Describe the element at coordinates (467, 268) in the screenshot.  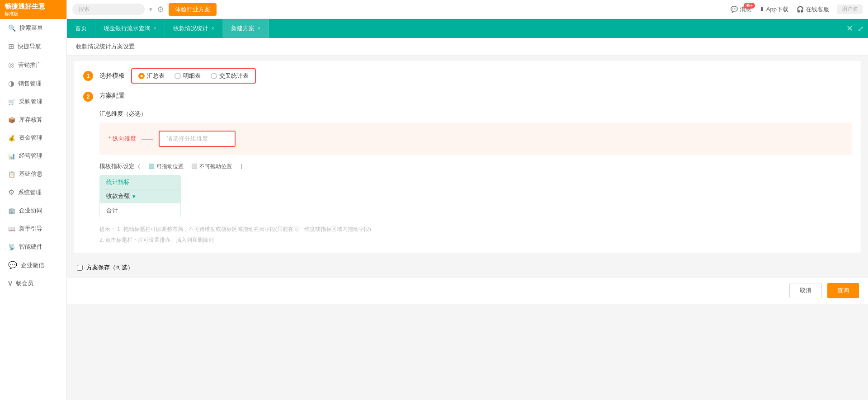
I see `save-row: 方案保存（可选）` at that location.